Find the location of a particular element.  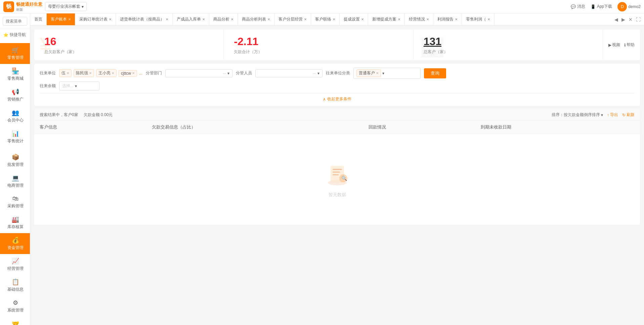

category-tag: 普通客户 ✕ is located at coordinates (369, 73).